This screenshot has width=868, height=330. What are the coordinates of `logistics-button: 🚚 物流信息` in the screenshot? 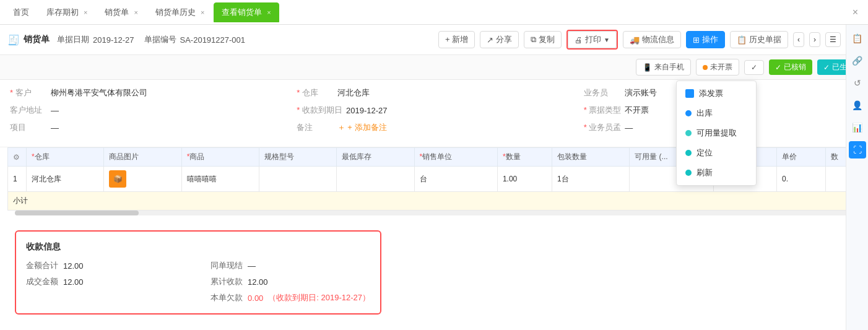 It's located at (652, 40).